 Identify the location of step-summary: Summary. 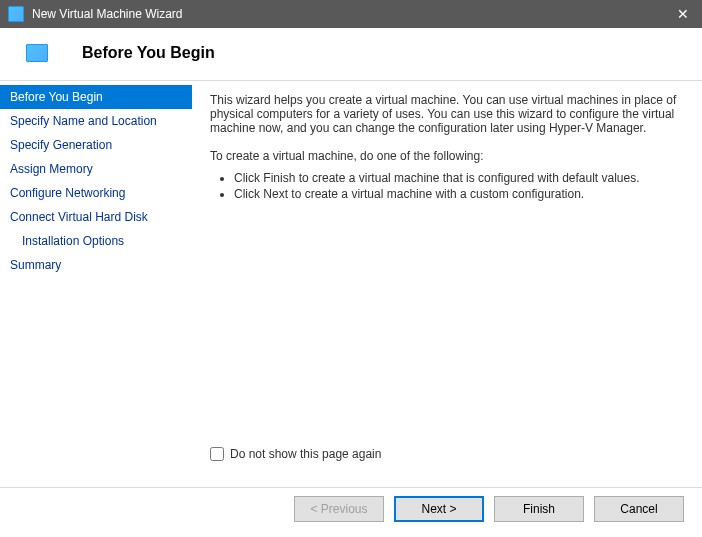
(96, 265).